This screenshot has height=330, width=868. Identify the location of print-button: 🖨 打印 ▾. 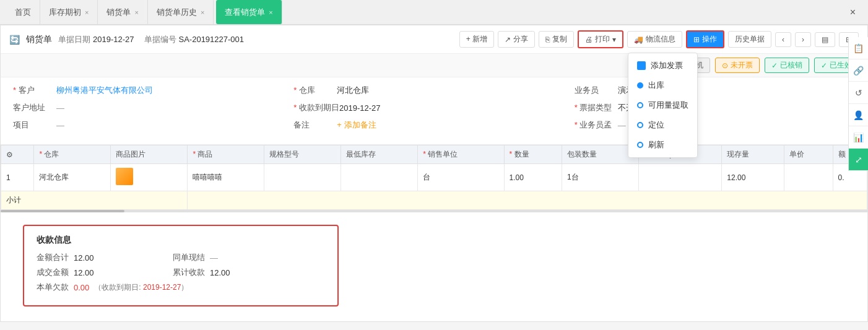
(601, 40).